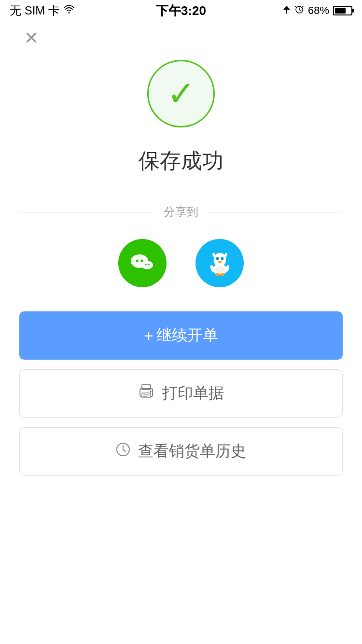 The height and width of the screenshot is (644, 362). I want to click on close-button: ✕, so click(31, 38).